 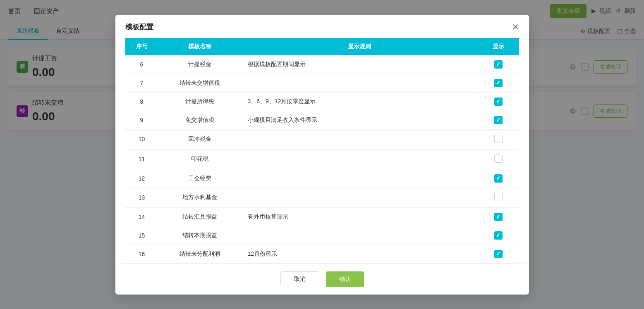 I want to click on cell-rule: 3、6、9、12月按季度显示, so click(x=359, y=102).